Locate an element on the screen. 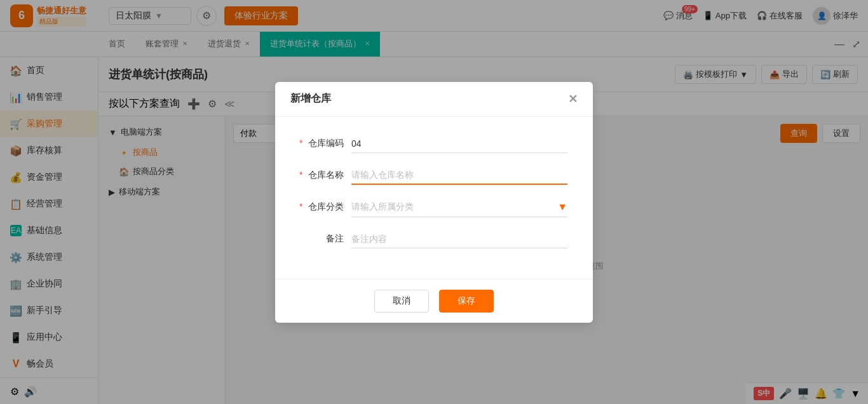  remark-label: 备注 is located at coordinates (326, 239).